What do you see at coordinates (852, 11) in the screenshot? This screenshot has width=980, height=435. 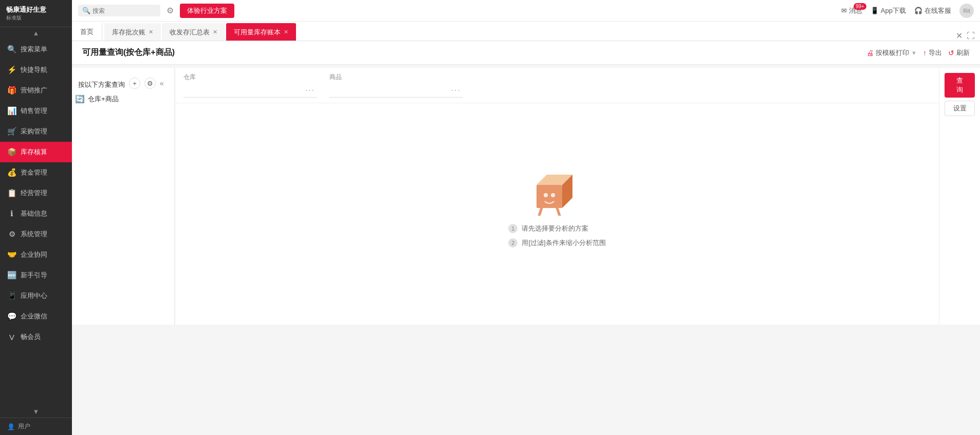 I see `message-btn: ✉ 99+ 消息` at bounding box center [852, 11].